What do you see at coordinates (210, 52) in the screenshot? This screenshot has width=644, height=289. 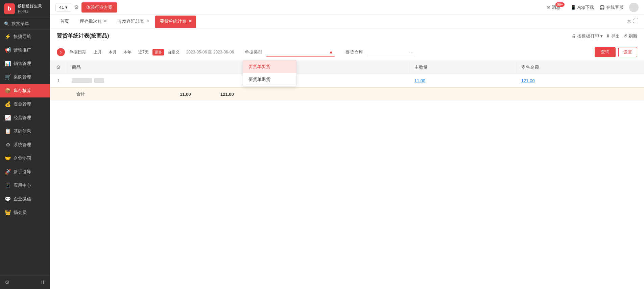 I see `date-range-text: 2023-05-06 至 2023-06-06` at bounding box center [210, 52].